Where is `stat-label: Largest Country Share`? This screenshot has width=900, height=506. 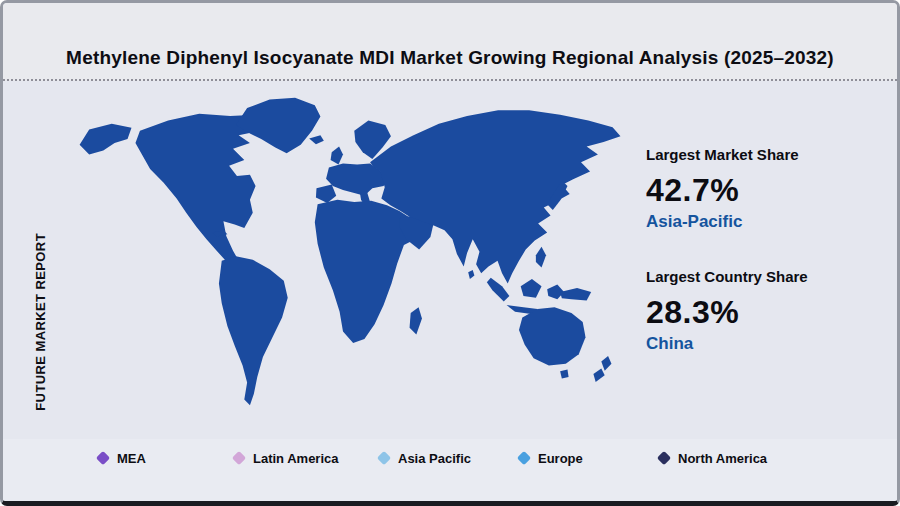 stat-label: Largest Country Share is located at coordinates (727, 276).